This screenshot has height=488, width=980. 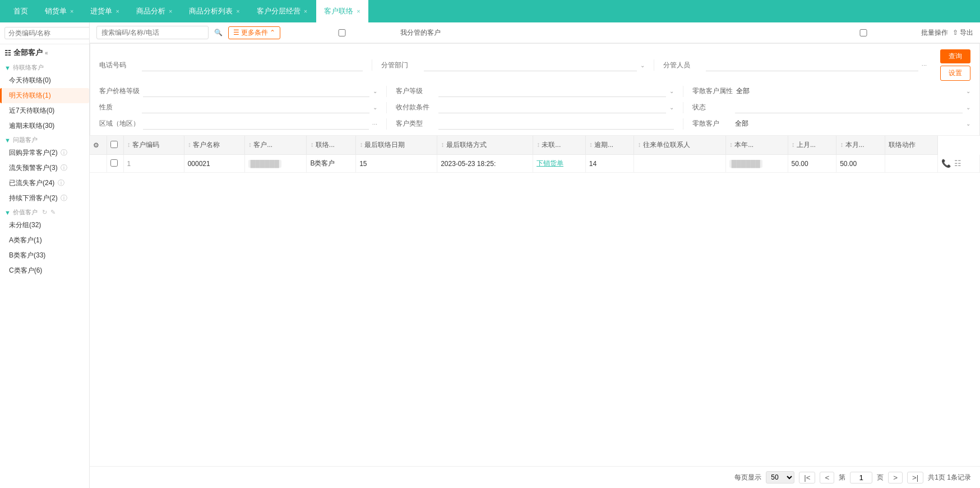 What do you see at coordinates (59, 11) in the screenshot?
I see `nav-sales-order: 销货单 ×` at bounding box center [59, 11].